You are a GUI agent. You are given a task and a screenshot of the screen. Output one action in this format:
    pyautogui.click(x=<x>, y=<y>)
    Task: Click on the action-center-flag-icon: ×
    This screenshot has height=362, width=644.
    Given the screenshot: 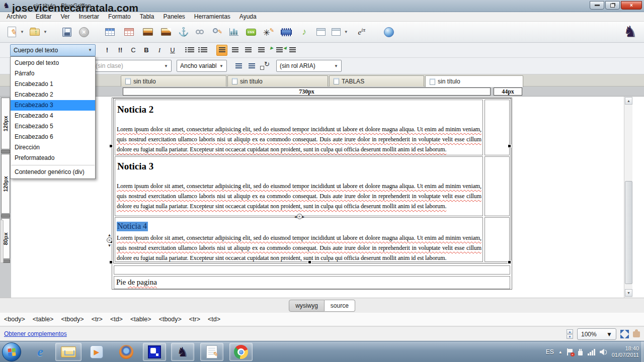 What is the action you would take?
    pyautogui.click(x=570, y=352)
    